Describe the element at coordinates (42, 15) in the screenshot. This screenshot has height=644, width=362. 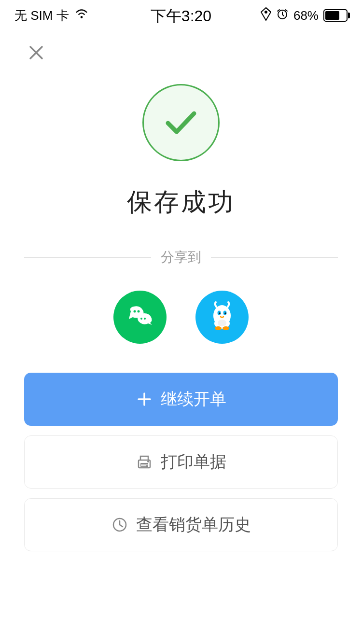
I see `carrier-label: 无 SIM 卡` at that location.